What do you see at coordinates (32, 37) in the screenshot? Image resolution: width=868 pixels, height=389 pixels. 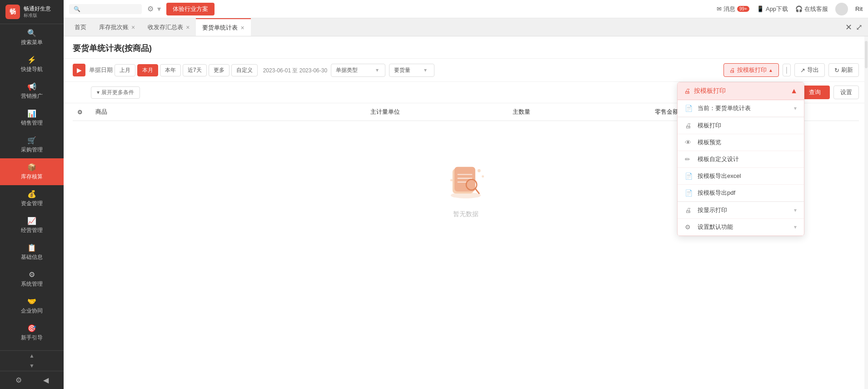 I see `sidebar-item-search: 🔍 搜索菜单` at bounding box center [32, 37].